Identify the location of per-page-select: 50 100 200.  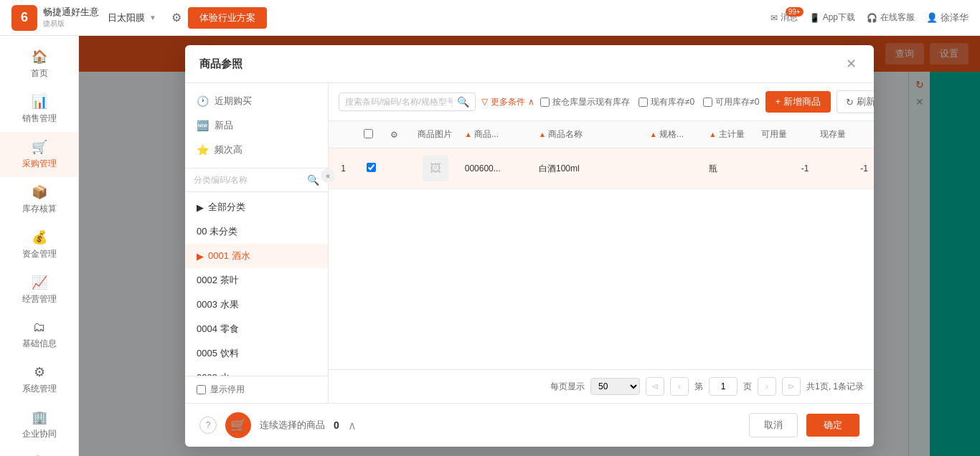
(616, 386).